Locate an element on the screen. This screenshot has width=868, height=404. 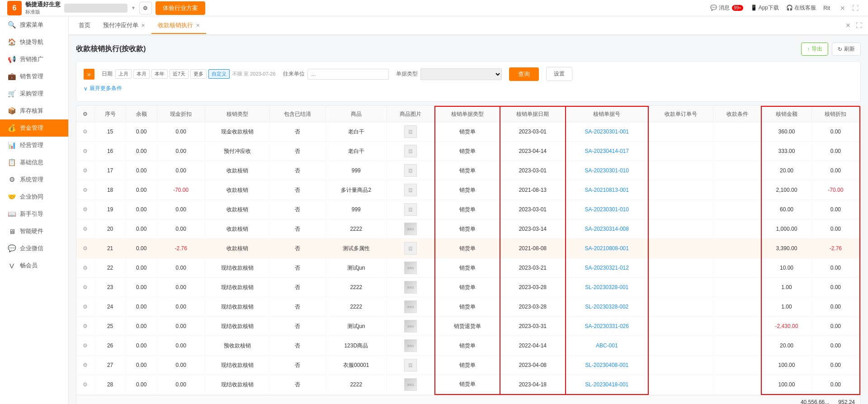
settings-gear-button: ⚙ is located at coordinates (146, 8).